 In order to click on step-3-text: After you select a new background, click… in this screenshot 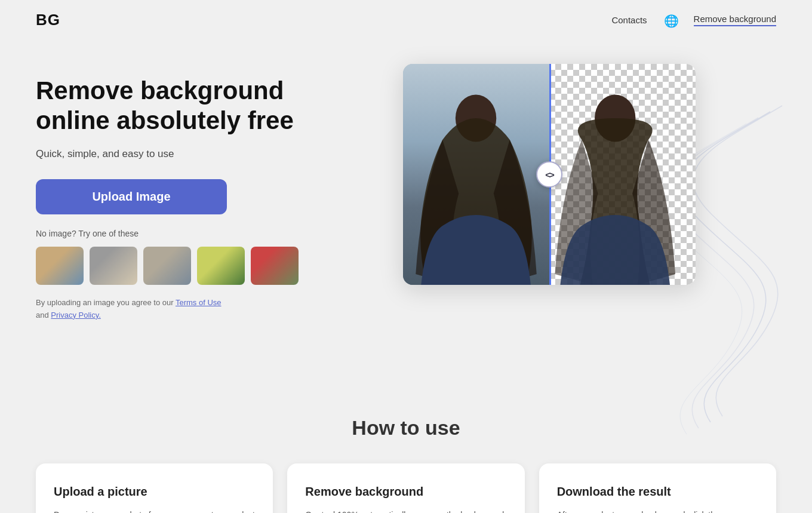, I will do `click(658, 511)`.